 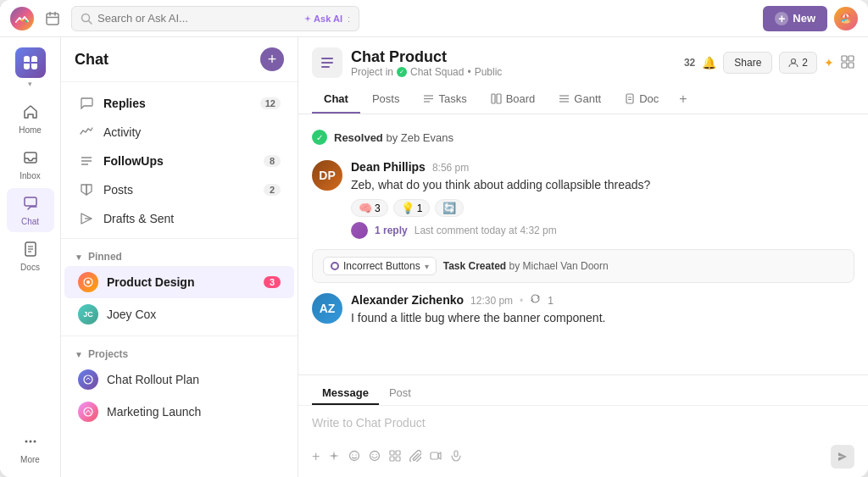 I want to click on tab-board: Board, so click(x=514, y=100).